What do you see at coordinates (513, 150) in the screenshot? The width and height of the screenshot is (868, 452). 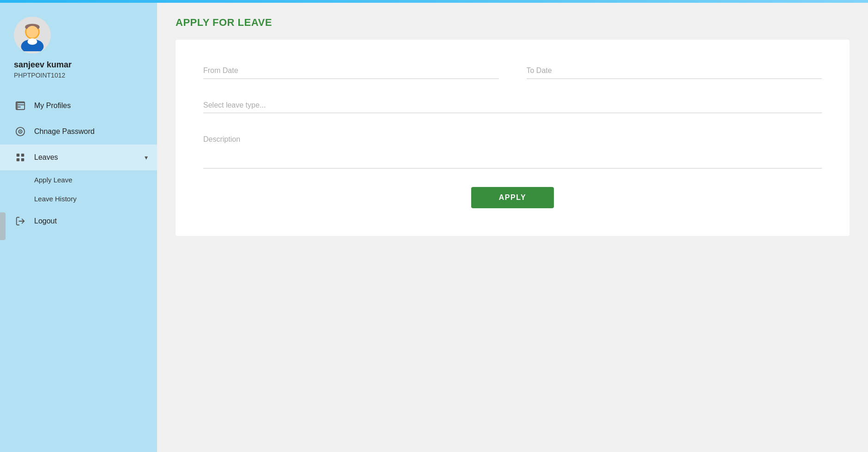 I see `description-textarea` at bounding box center [513, 150].